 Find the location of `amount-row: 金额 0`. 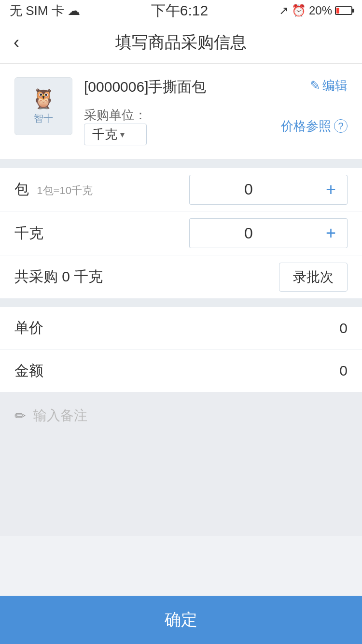

amount-row: 金额 0 is located at coordinates (181, 371).